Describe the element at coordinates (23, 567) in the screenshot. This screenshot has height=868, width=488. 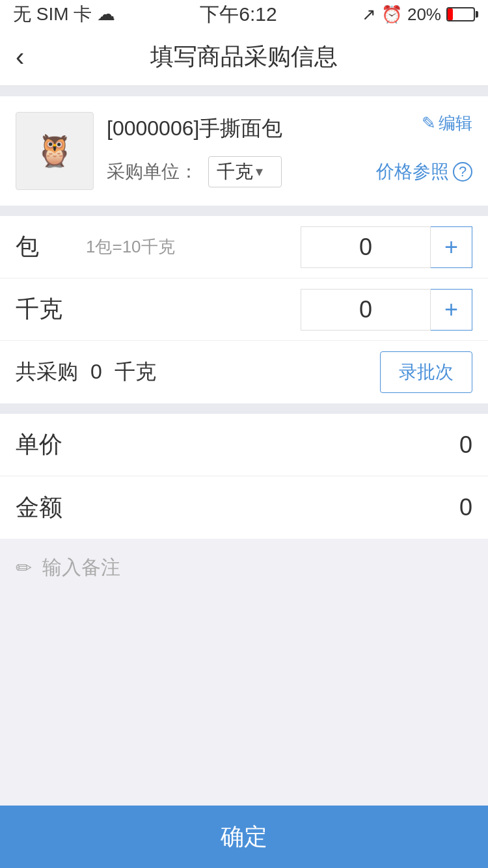
I see `pencil-icon: ✏` at that location.